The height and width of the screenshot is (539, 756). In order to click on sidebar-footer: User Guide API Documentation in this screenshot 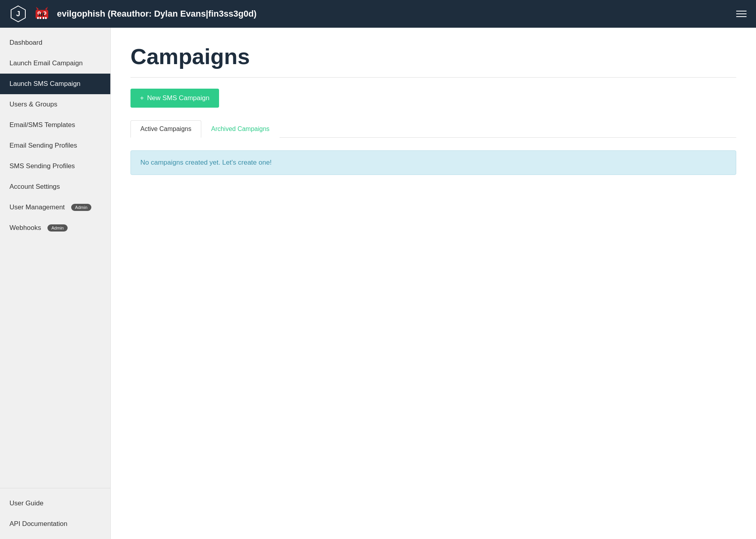, I will do `click(55, 514)`.